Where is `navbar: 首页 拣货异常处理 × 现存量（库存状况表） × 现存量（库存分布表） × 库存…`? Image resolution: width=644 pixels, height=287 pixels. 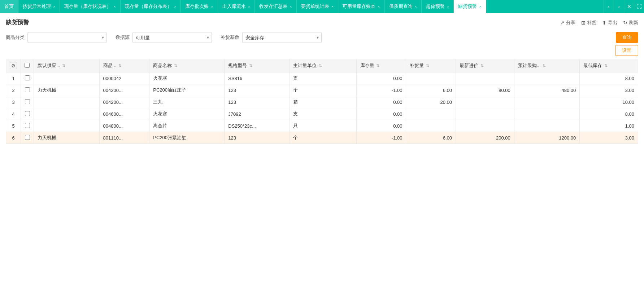 navbar: 首页 拣货异常处理 × 现存量（库存状况表） × 现存量（库存分布表） × 库存… is located at coordinates (322, 6).